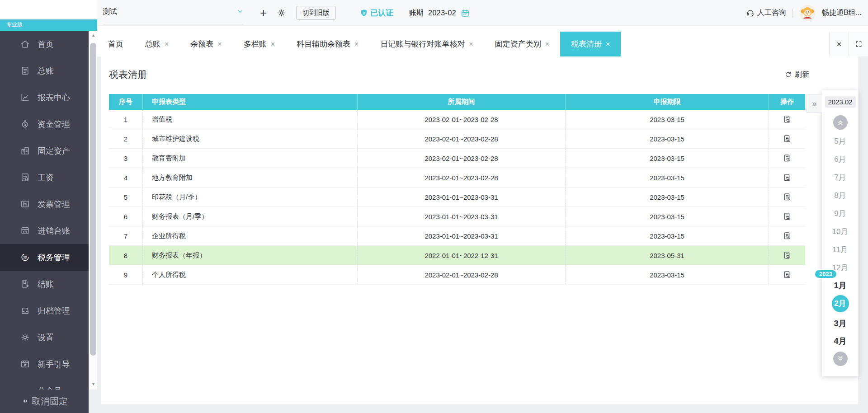 The image size is (868, 413). I want to click on current-year-months: 2023 1月2月3月4月, so click(840, 311).